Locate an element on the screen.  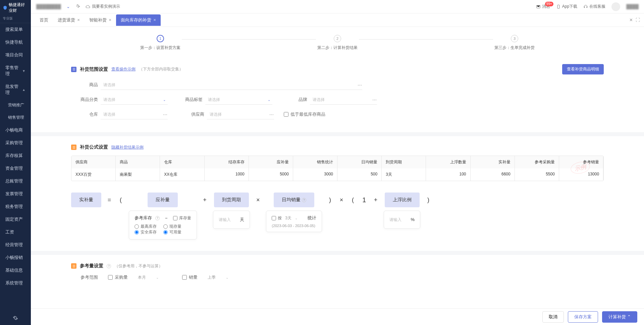
app-download-button: App下载 is located at coordinates (567, 7).